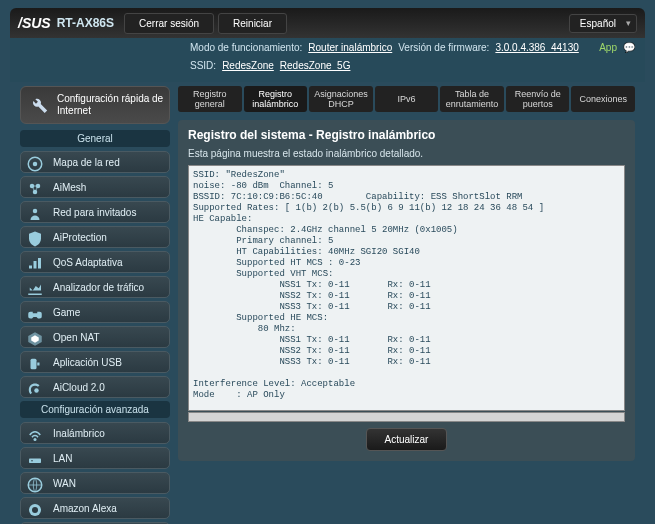 The image size is (655, 524). What do you see at coordinates (350, 48) in the screenshot?
I see `mode-value-link: Router inalámbrico` at bounding box center [350, 48].